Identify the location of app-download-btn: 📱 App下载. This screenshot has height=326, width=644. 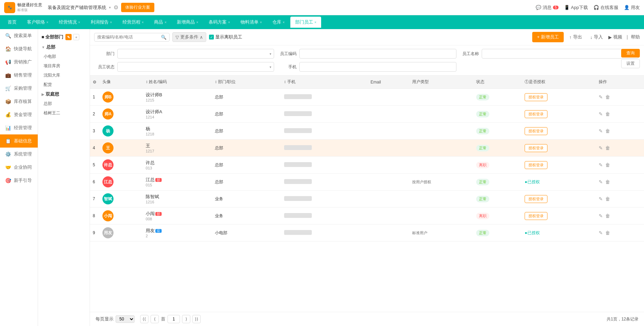
(576, 8).